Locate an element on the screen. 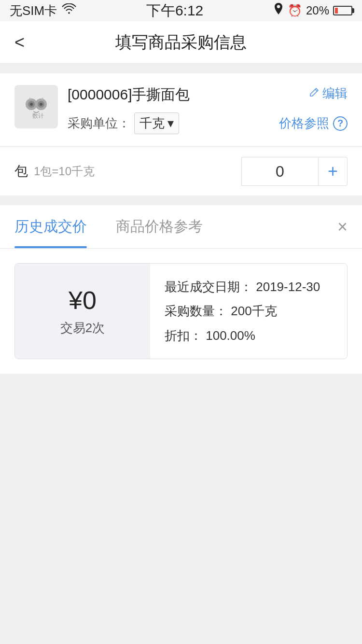 The image size is (362, 644). tab-history-price: 历史成交价 is located at coordinates (51, 227).